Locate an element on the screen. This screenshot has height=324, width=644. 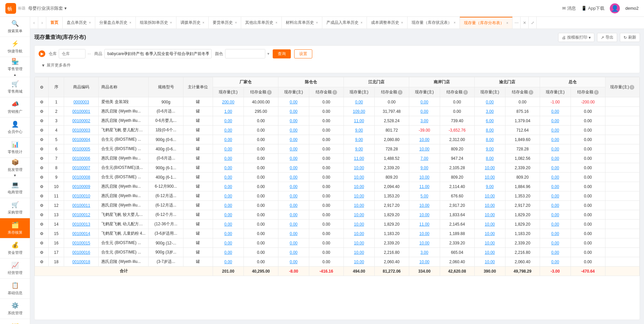
cell-fty-qty: 200.00 is located at coordinates (228, 102).